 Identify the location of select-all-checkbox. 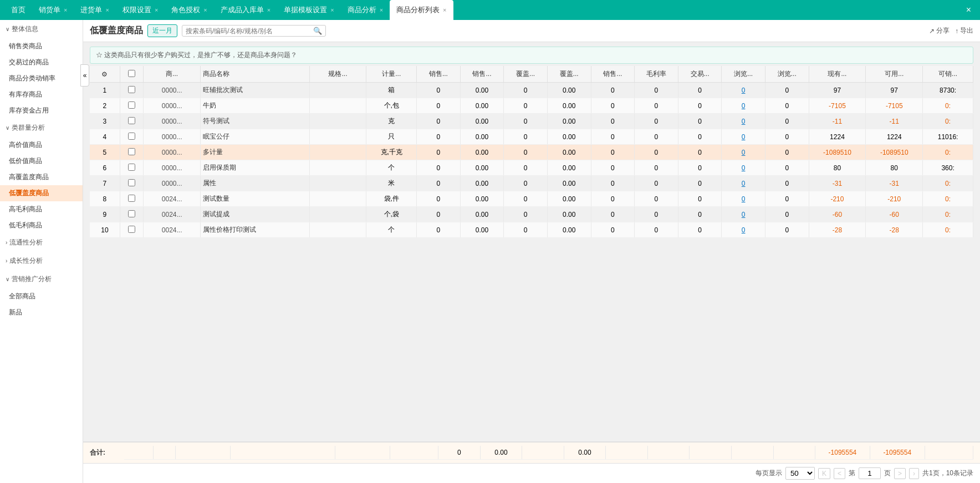
(132, 73).